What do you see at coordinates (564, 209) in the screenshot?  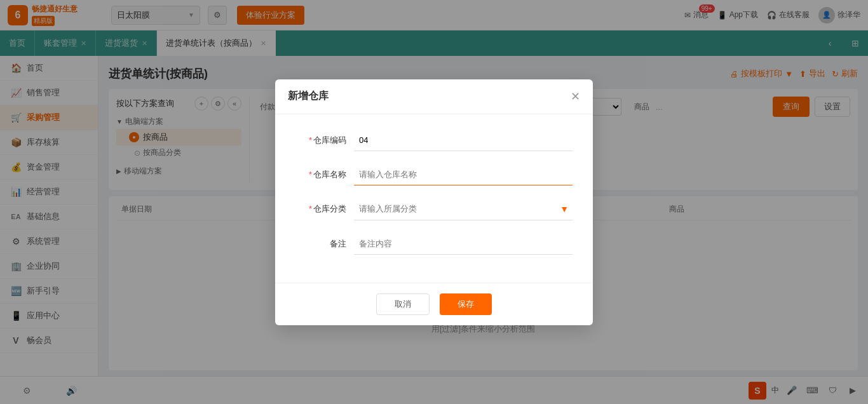 I see `category-dropdown-icon: ▼` at bounding box center [564, 209].